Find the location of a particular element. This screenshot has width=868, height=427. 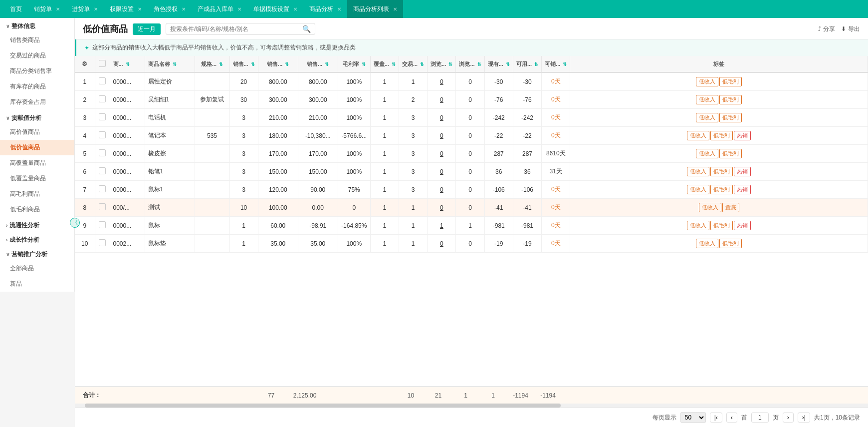

nav-close-roles: ✕ is located at coordinates (184, 9).